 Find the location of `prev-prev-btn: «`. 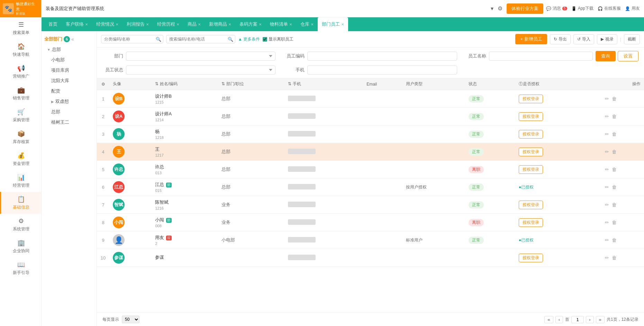

prev-prev-btn: « is located at coordinates (549, 319).